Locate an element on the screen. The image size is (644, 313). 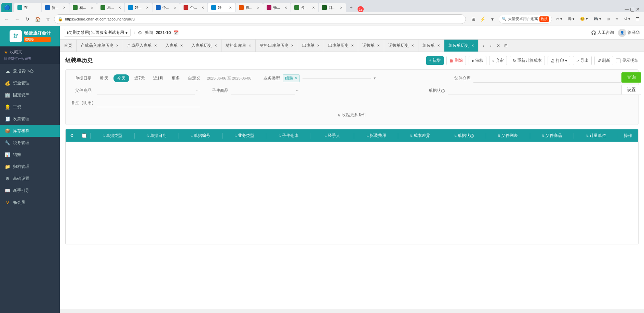
nav-more-tabs: ⊞ is located at coordinates (506, 46).